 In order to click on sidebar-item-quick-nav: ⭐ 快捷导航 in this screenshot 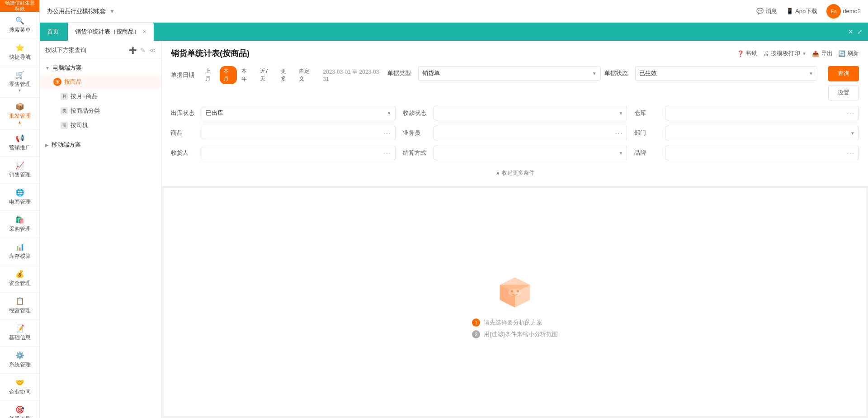, I will do `click(20, 52)`.